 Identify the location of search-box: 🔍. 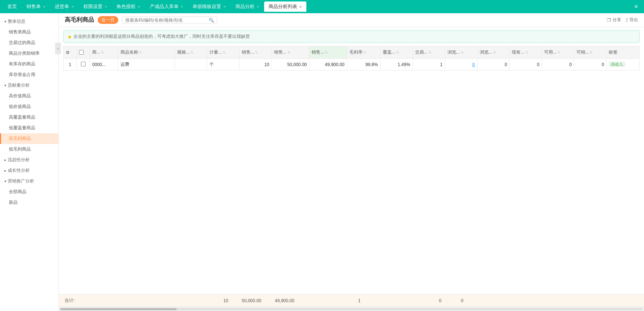
(170, 20).